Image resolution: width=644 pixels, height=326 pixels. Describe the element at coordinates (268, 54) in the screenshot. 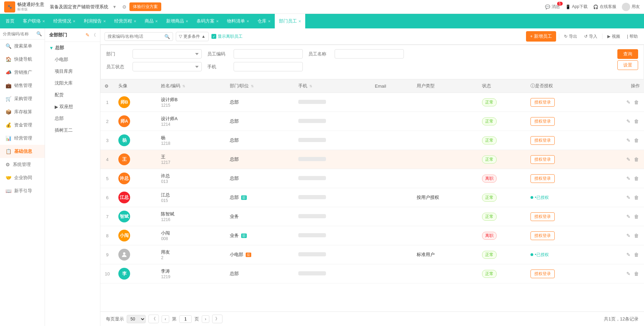

I see `emp-code-input` at that location.